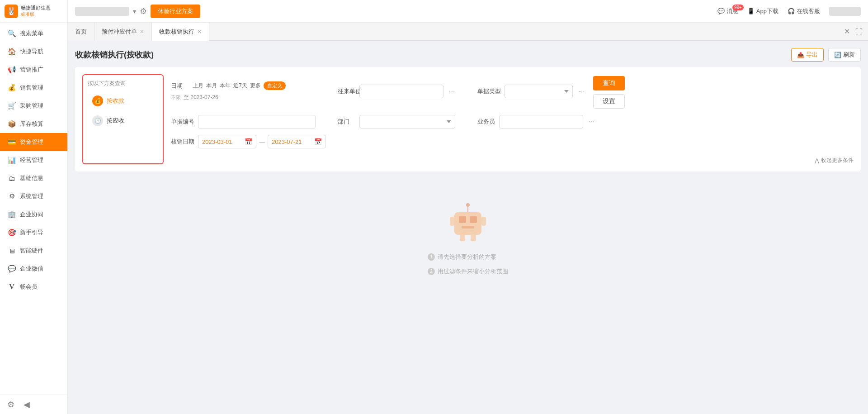 The width and height of the screenshot is (868, 414). What do you see at coordinates (12, 214) in the screenshot?
I see `coop-icon: 🏢` at bounding box center [12, 214].